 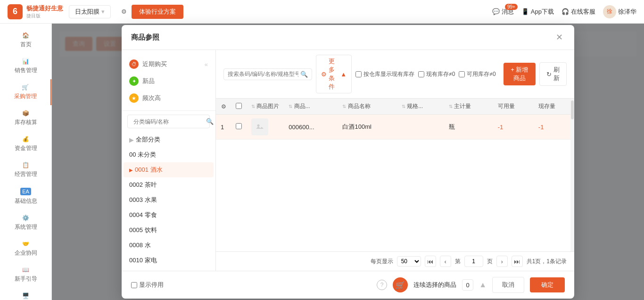 What do you see at coordinates (25, 41) in the screenshot?
I see `sidebar-item-home: 🏠 首页` at bounding box center [25, 41].